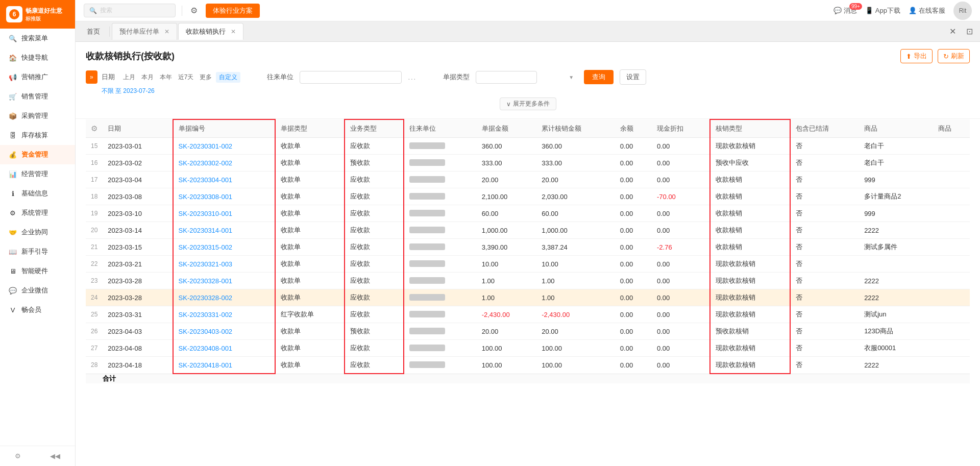 Image resolution: width=980 pixels, height=466 pixels. I want to click on bill-no-link: SK-20230418-001, so click(206, 365).